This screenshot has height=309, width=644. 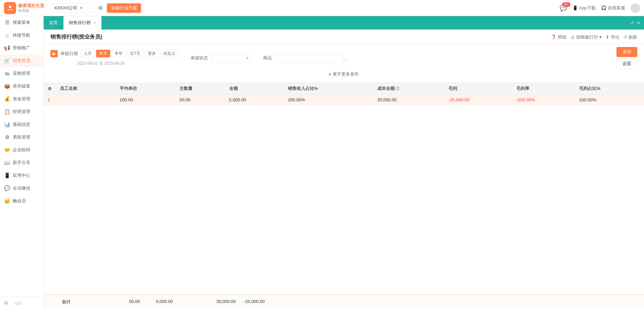 What do you see at coordinates (635, 8) in the screenshot?
I see `avatar` at bounding box center [635, 8].